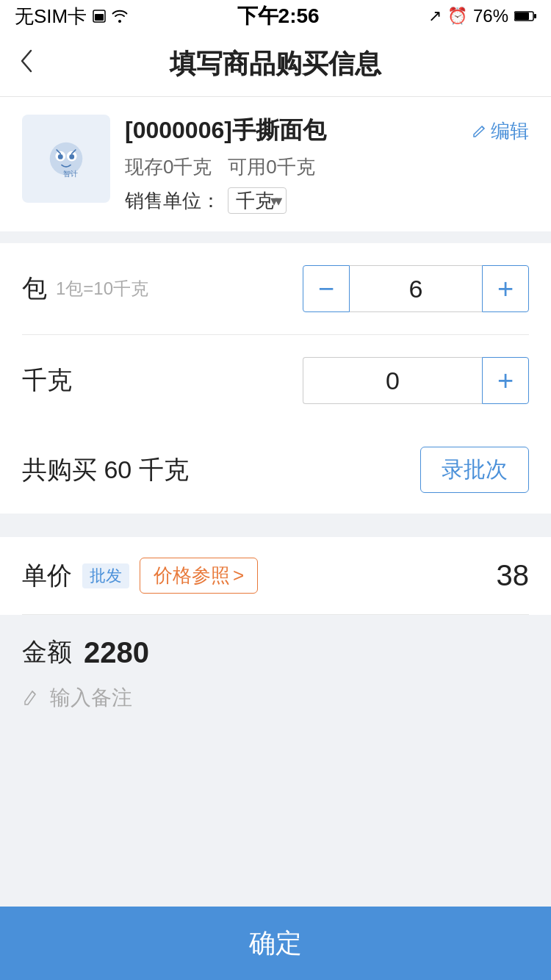  I want to click on price-reference-button: 价格参照 >, so click(198, 576).